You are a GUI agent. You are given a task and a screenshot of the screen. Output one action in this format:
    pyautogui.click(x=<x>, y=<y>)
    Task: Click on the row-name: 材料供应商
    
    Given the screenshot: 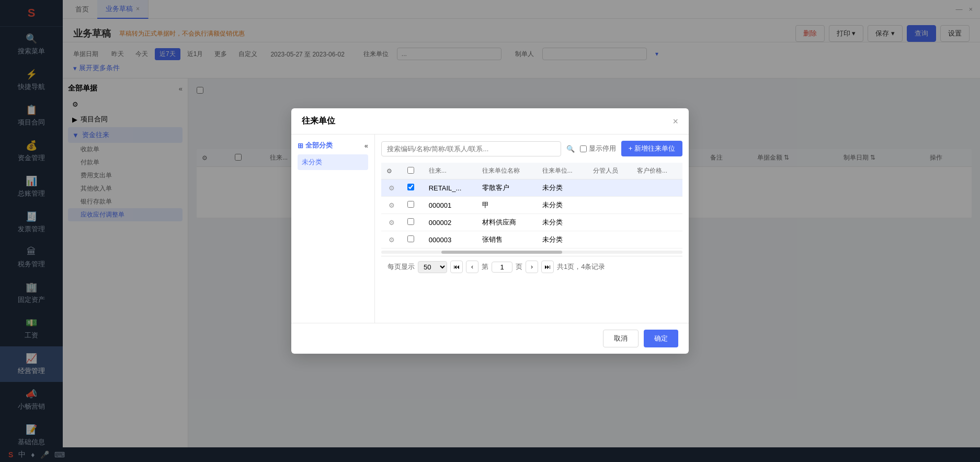 What is the action you would take?
    pyautogui.click(x=507, y=223)
    